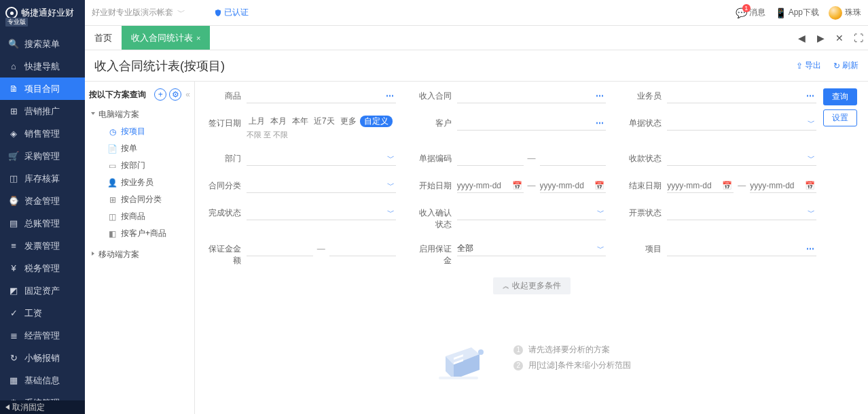 The height and width of the screenshot is (414, 868). Describe the element at coordinates (42, 268) in the screenshot. I see `sidebar-item-10: ¥税务管理` at that location.